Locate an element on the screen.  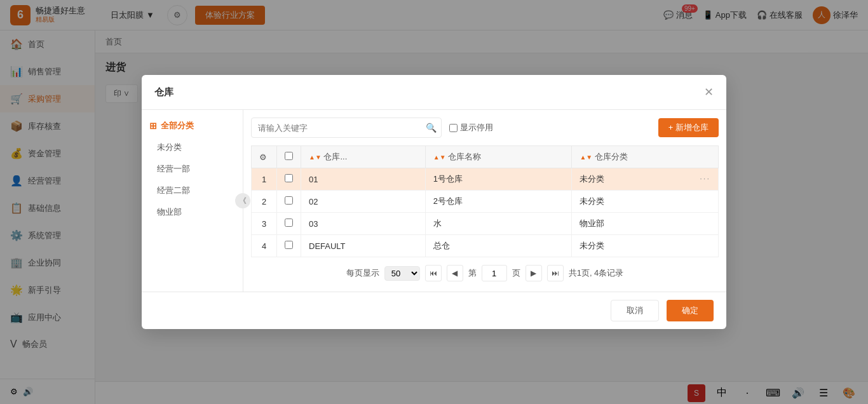
total-info: 共1页, 4条记录 is located at coordinates (596, 273).